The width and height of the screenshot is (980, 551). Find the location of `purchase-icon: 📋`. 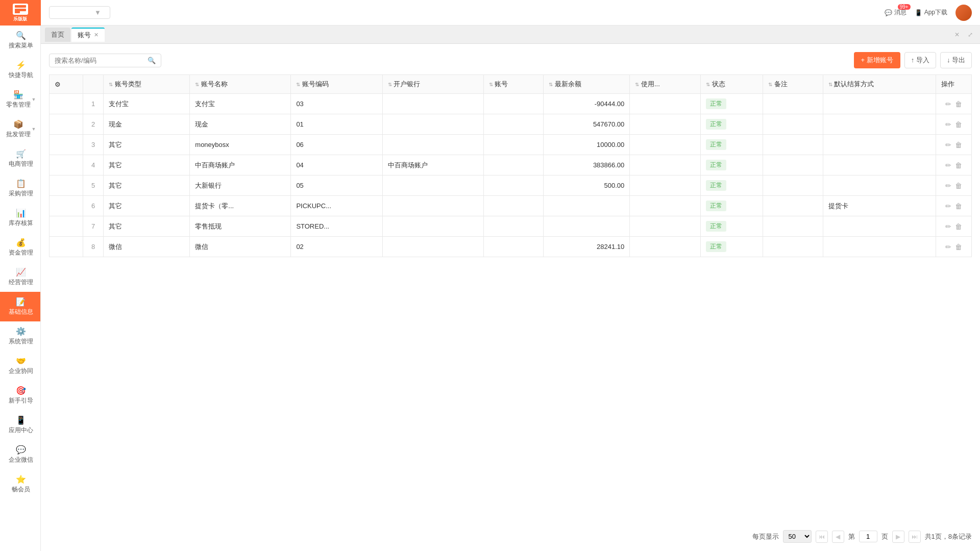

purchase-icon: 📋 is located at coordinates (21, 184).